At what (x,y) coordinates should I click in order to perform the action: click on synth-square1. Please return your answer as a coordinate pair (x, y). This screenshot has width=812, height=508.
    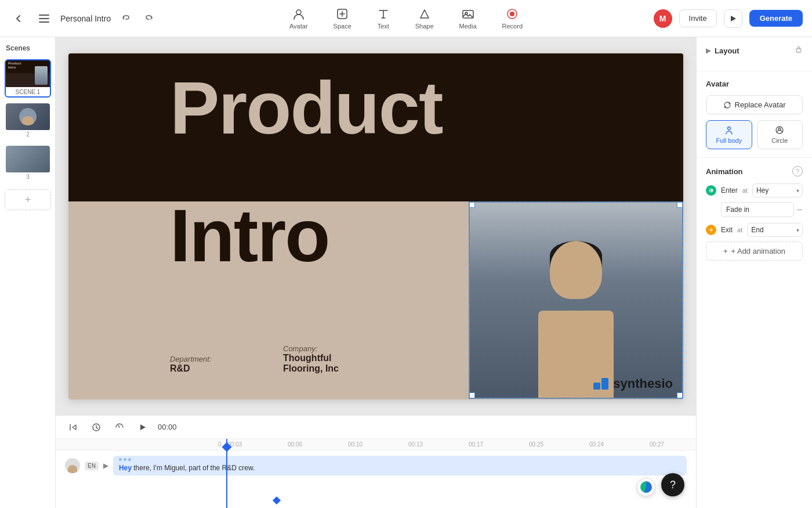
    Looking at the image, I should click on (597, 386).